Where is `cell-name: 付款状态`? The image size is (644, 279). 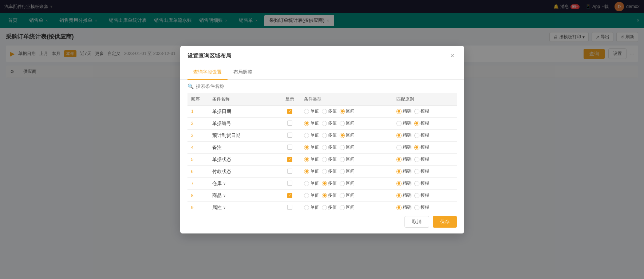
cell-name: 付款状态 is located at coordinates (244, 171).